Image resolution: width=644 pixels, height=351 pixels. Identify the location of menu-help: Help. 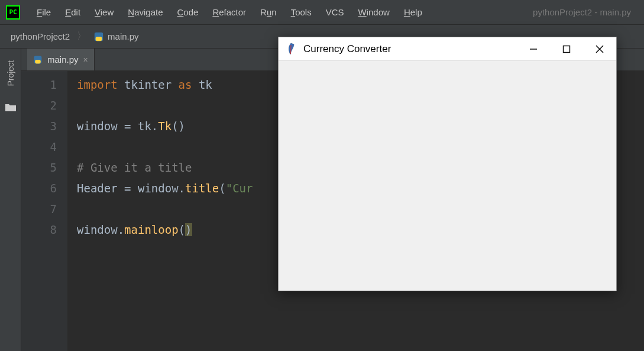
(413, 12).